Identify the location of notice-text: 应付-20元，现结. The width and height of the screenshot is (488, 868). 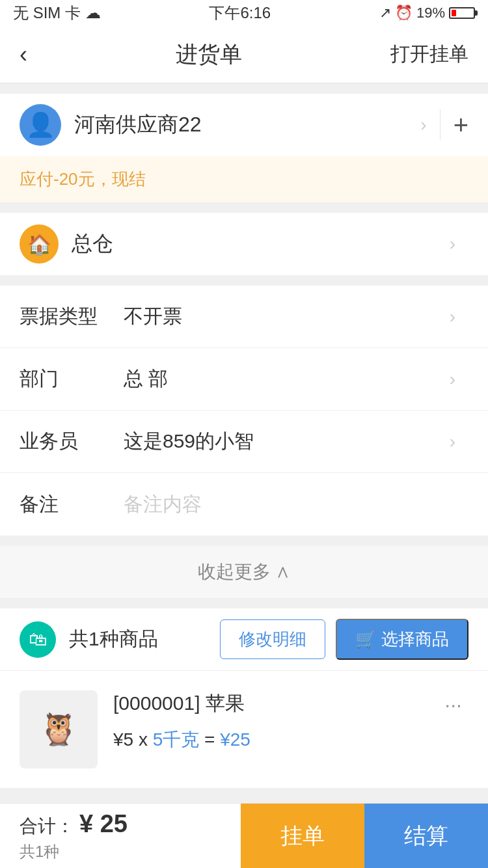
(83, 179).